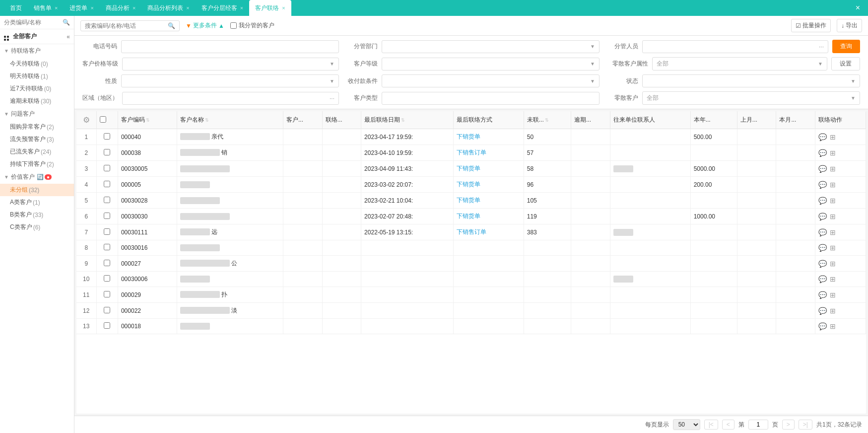  Describe the element at coordinates (56, 8) in the screenshot. I see `close-sales-tab: ×` at that location.